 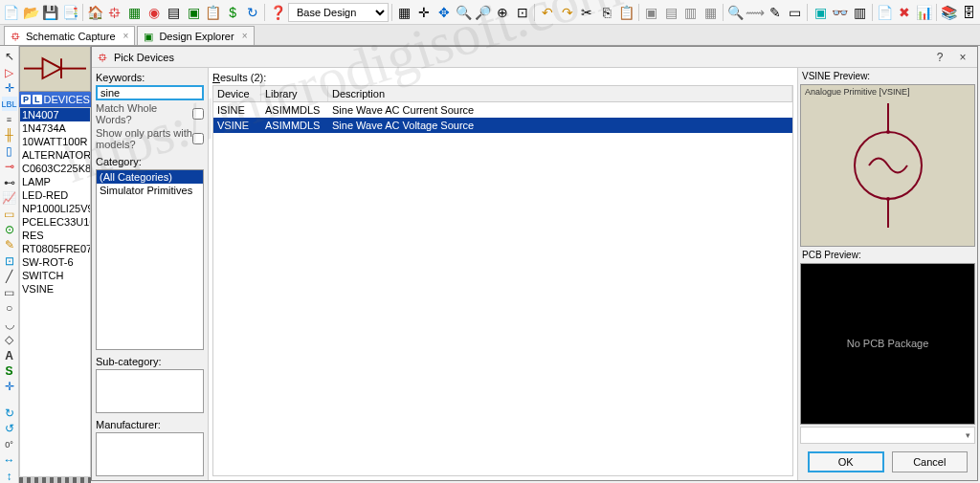 I want to click on tape-icon: ▭, so click(x=10, y=213).